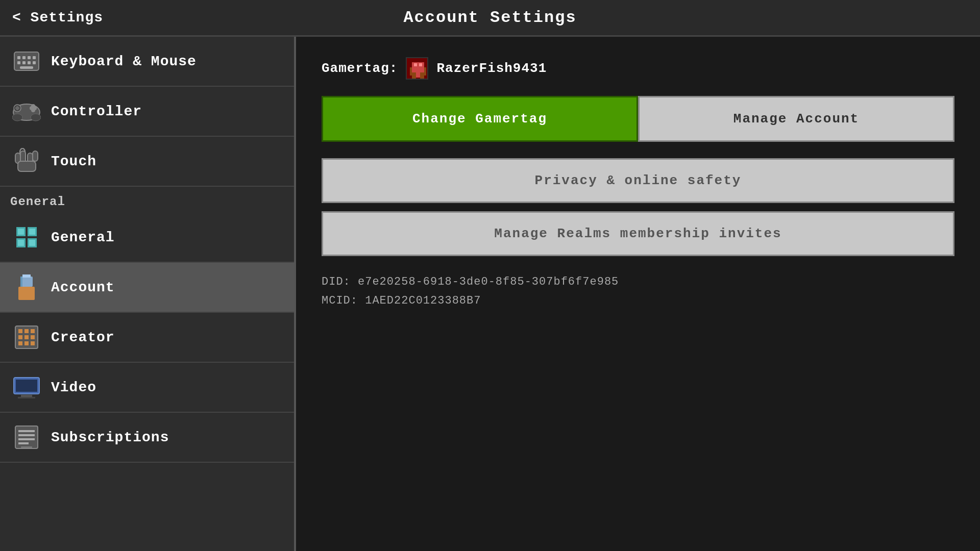 The image size is (980, 551). Describe the element at coordinates (96, 111) in the screenshot. I see `controller-label: Controller` at that location.